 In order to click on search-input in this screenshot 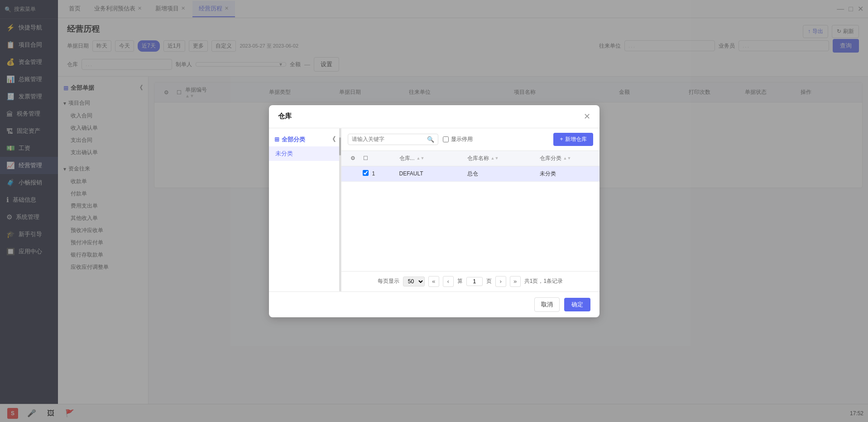, I will do `click(388, 139)`.